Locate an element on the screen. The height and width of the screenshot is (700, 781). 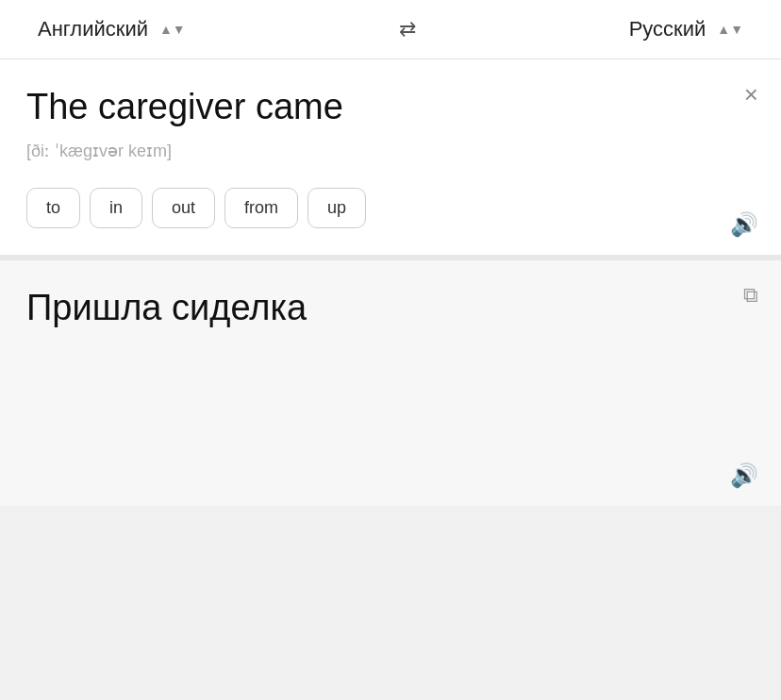
source-speaker-button: 🔊 is located at coordinates (744, 225).